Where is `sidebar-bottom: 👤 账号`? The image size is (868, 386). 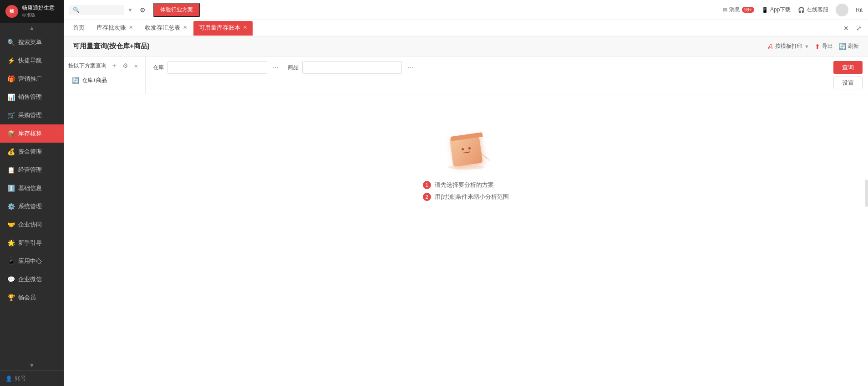
sidebar-bottom: 👤 账号 is located at coordinates (32, 378).